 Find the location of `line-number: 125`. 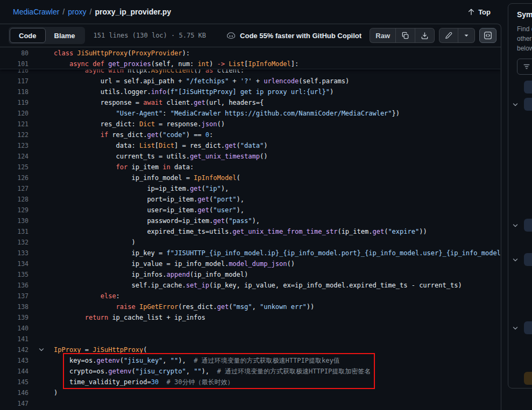

line-number: 125 is located at coordinates (14, 167).